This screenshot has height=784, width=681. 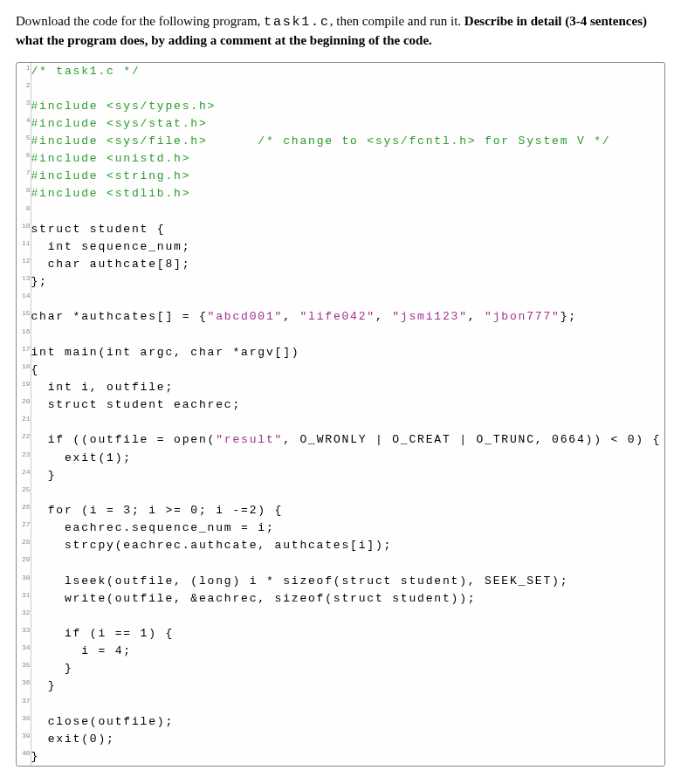 What do you see at coordinates (340, 176) in the screenshot?
I see `code-line: 7#include <string.h>` at bounding box center [340, 176].